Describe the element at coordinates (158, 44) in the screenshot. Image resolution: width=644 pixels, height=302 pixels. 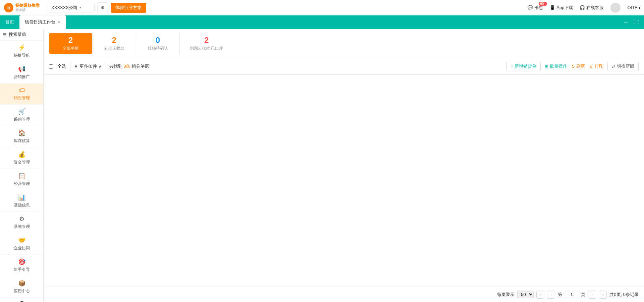
I see `stat-card-pending: 0 旺铺待确认` at that location.